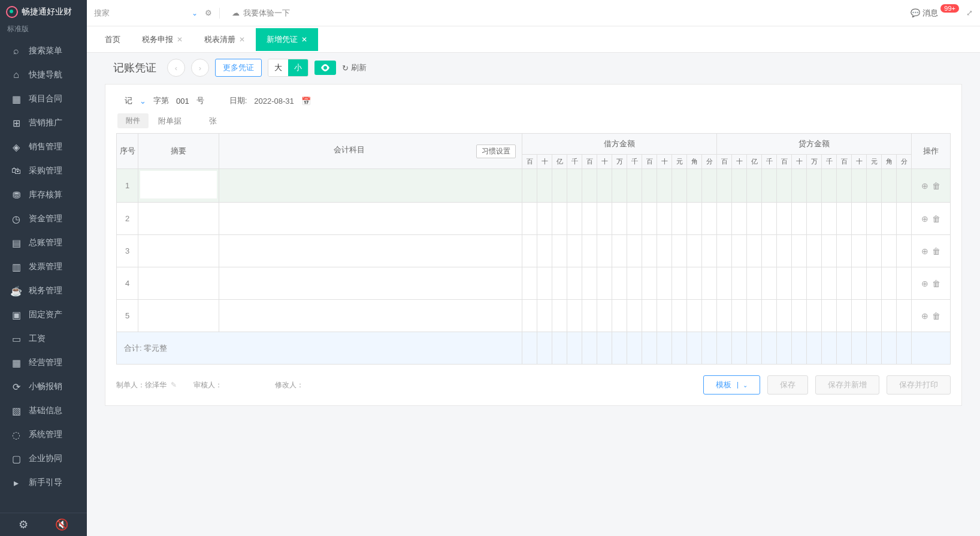  Describe the element at coordinates (208, 13) in the screenshot. I see `gear-icon: ⚙` at that location.